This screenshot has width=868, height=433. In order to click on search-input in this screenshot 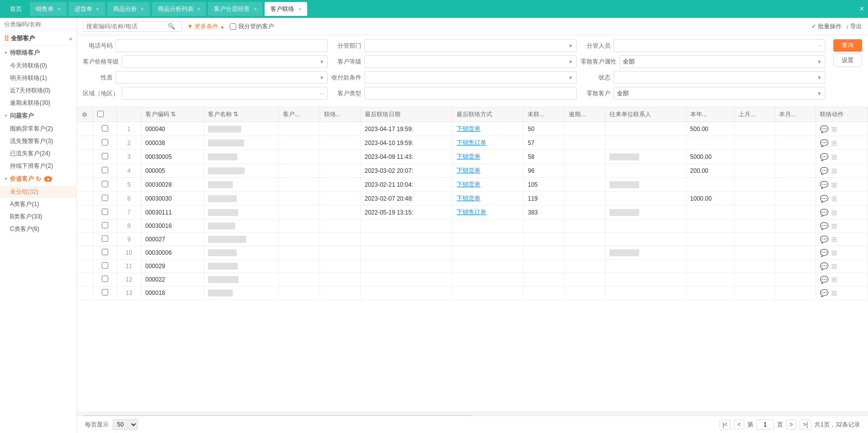, I will do `click(126, 26)`.